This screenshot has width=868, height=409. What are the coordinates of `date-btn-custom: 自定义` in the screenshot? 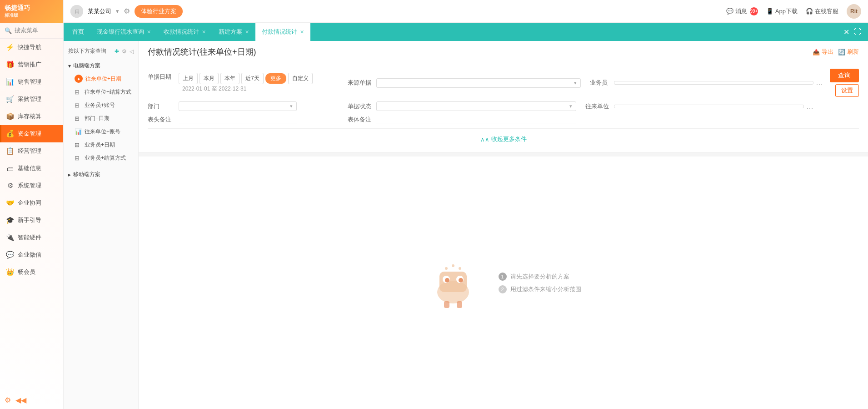 It's located at (300, 78).